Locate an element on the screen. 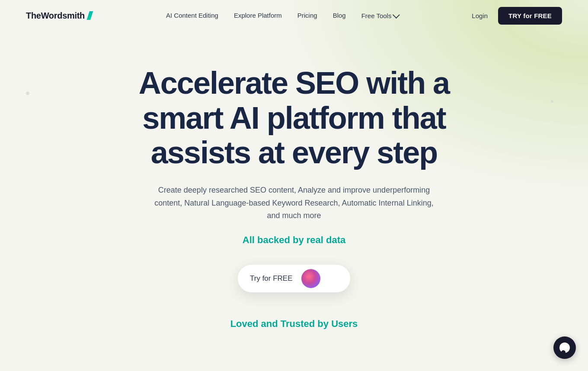  nav-link-blog: Blog is located at coordinates (339, 16).